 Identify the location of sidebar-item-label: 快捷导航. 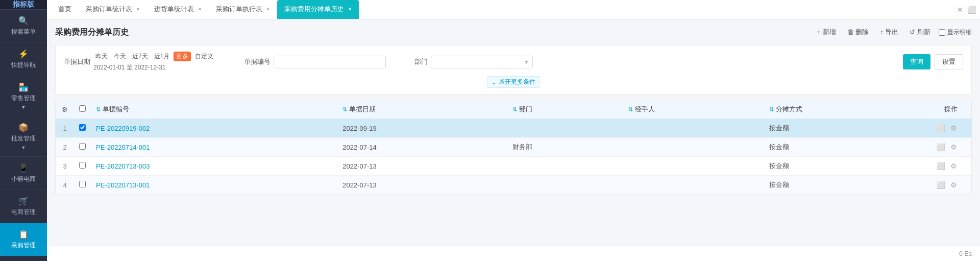
(23, 65).